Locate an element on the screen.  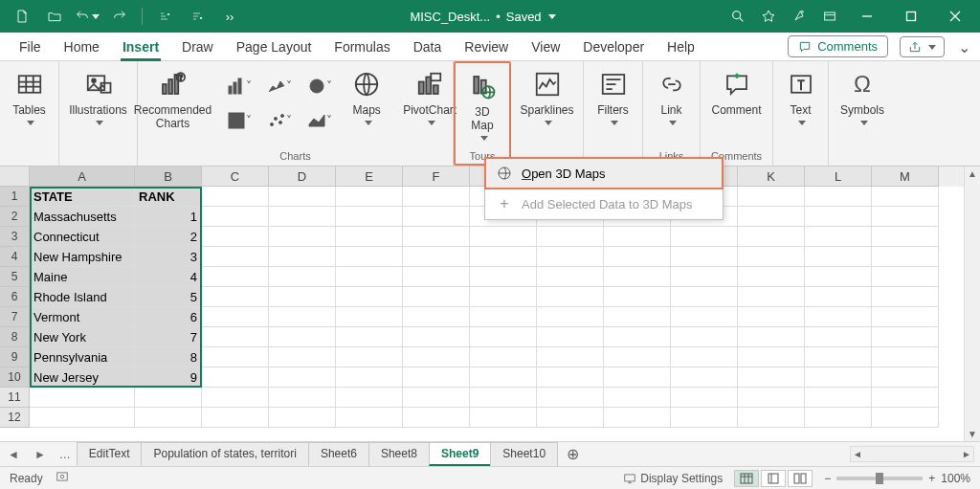
new-file-icon is located at coordinates (22, 16).